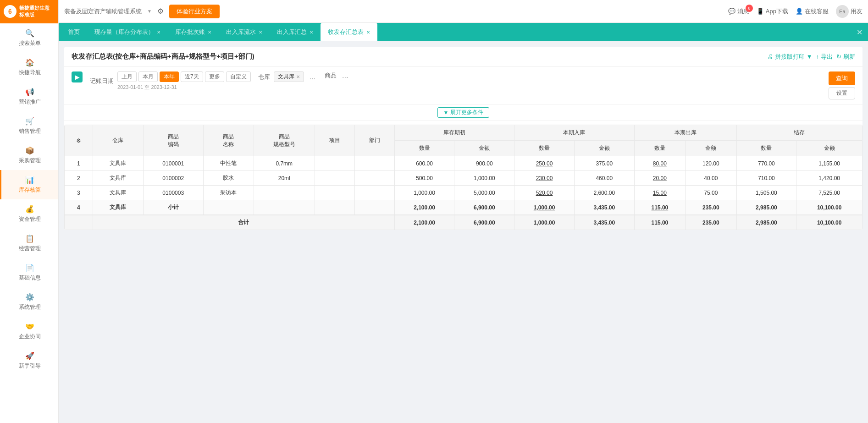  Describe the element at coordinates (148, 77) in the screenshot. I see `date-btn-this-month: 本月` at that location.